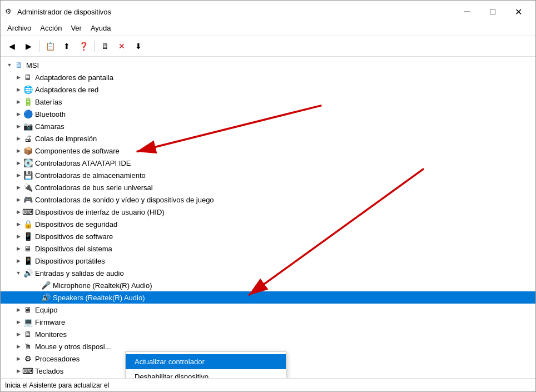 The height and width of the screenshot is (392, 536). Describe the element at coordinates (268, 77) in the screenshot. I see `tree-item-adaptadores-pantalla: ▶ 🖥 Adaptadores de pantalla` at that location.